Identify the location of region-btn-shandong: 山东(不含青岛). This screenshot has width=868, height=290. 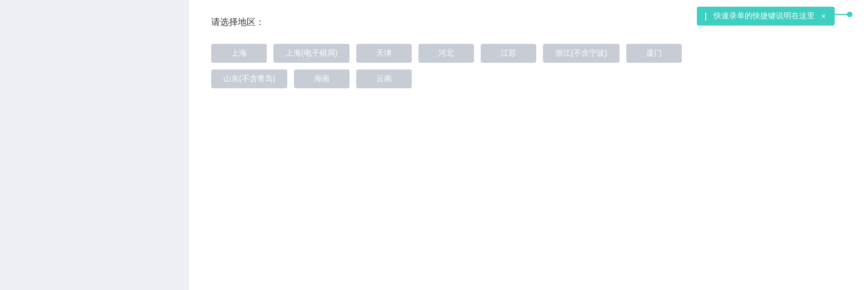
(249, 79).